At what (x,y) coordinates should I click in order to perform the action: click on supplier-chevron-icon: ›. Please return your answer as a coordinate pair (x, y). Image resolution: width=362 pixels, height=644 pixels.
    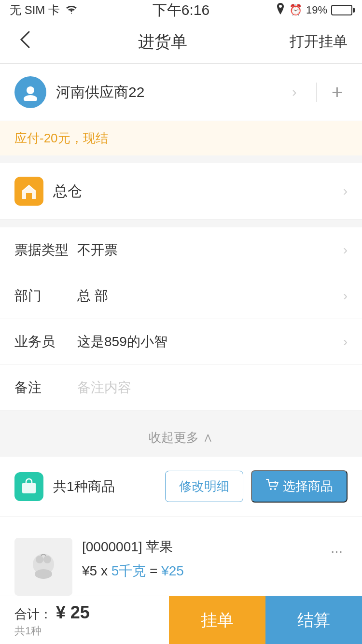
    Looking at the image, I should click on (294, 92).